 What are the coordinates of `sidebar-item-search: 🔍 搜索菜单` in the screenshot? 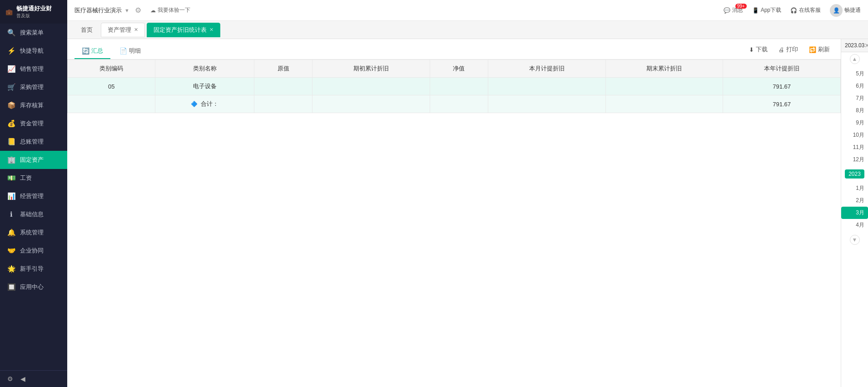 It's located at (34, 33).